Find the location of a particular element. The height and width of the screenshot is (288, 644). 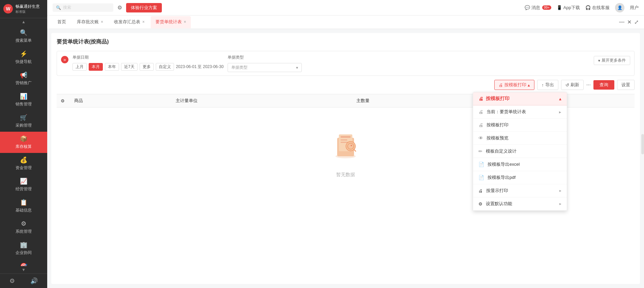

sidebar-item-system: ⚙ 系统管理 is located at coordinates (24, 227).